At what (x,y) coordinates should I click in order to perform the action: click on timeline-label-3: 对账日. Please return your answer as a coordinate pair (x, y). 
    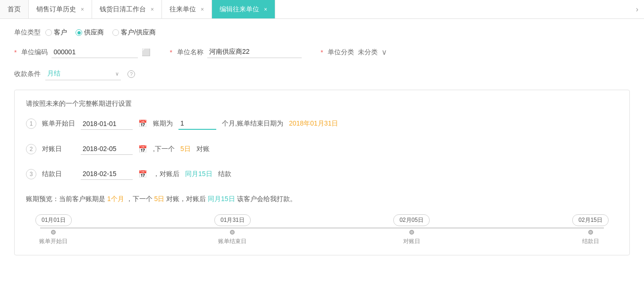
    Looking at the image, I should click on (412, 242).